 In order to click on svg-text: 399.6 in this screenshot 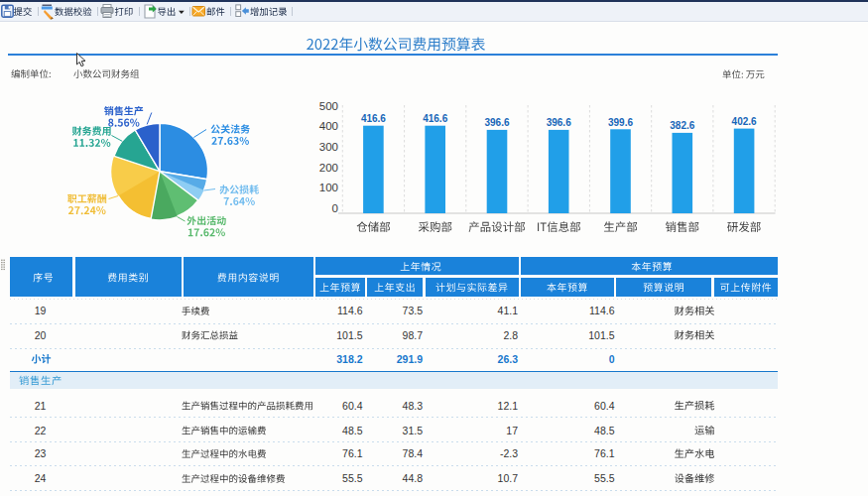, I will do `click(621, 123)`.